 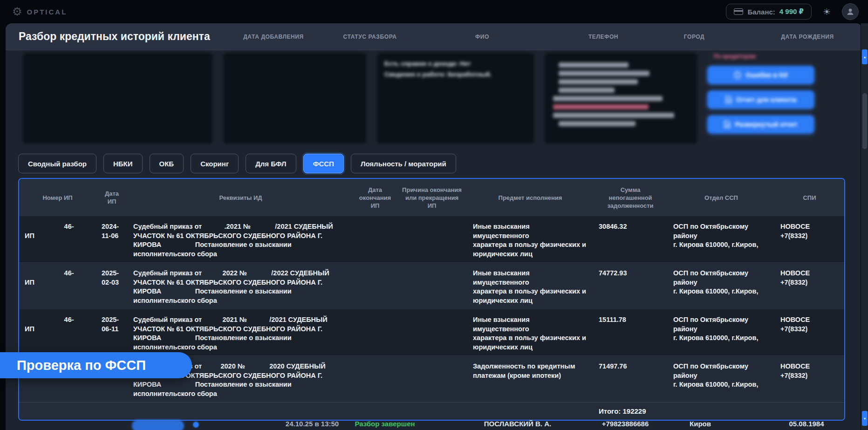 I want to click on list-header-date-added: ДАТА ДОБАВЛЕНИЯ, so click(x=273, y=37).